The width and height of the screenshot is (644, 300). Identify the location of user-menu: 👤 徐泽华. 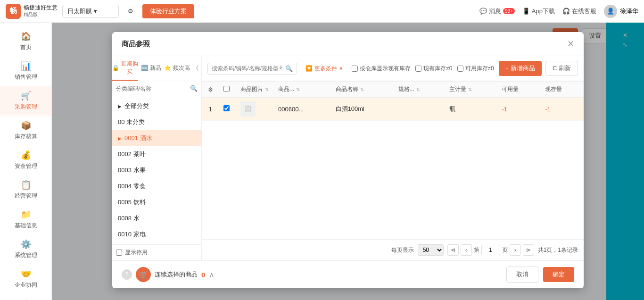
(621, 11).